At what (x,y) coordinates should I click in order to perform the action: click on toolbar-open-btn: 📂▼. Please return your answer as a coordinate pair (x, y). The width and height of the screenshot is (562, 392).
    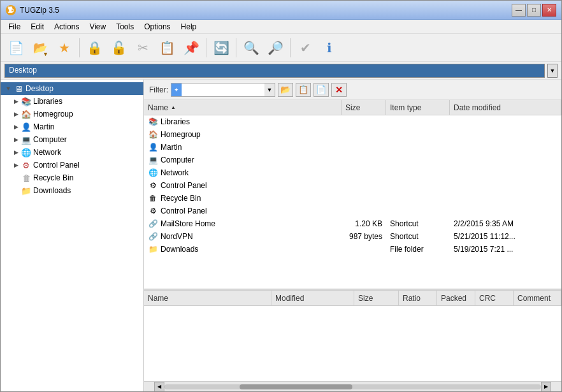
    Looking at the image, I should click on (40, 48).